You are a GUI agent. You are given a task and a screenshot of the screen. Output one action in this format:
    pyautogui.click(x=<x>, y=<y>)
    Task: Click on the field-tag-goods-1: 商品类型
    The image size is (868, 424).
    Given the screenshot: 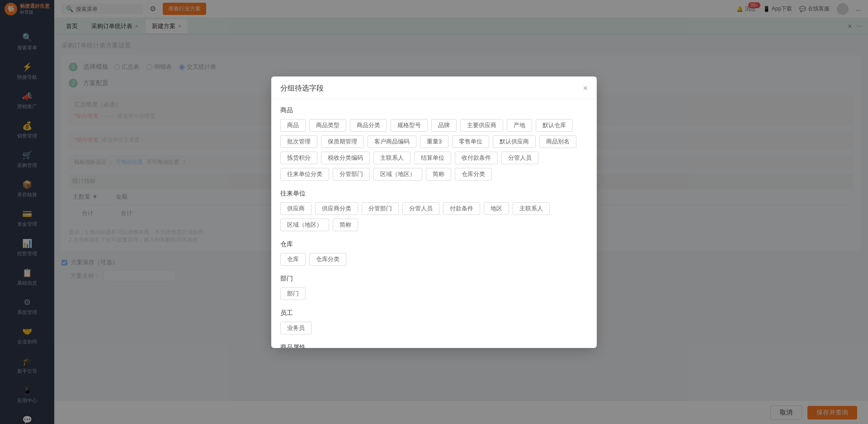 What is the action you would take?
    pyautogui.click(x=328, y=125)
    